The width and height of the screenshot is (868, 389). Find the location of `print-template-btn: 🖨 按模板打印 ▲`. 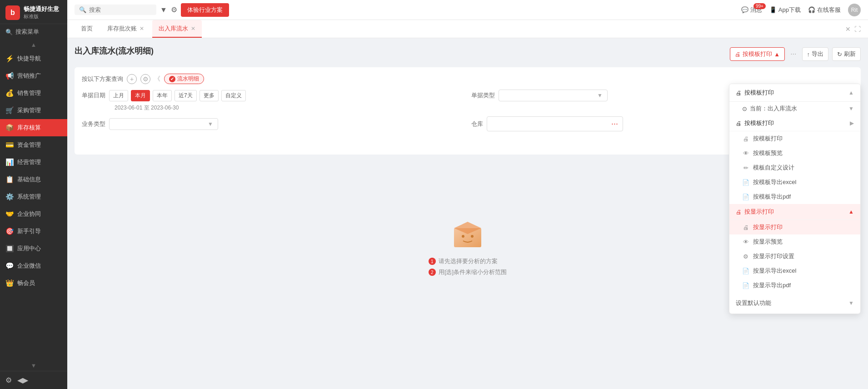

print-template-btn: 🖨 按模板打印 ▲ is located at coordinates (757, 54).